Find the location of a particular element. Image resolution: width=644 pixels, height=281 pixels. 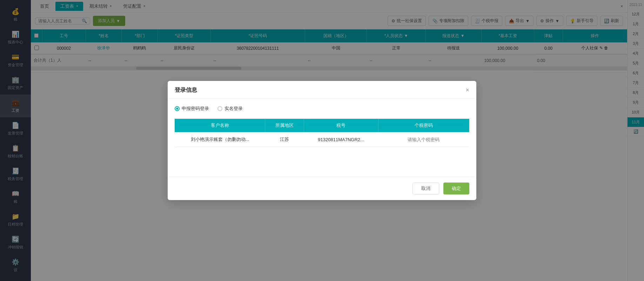

login-col-region: 所属地区 is located at coordinates (284, 125).